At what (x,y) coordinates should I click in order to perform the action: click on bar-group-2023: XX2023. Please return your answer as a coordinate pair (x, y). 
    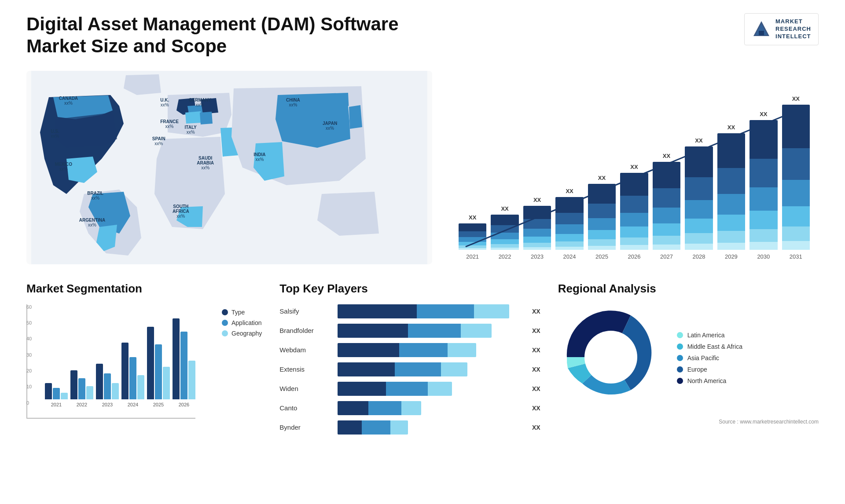
    Looking at the image, I should click on (537, 228).